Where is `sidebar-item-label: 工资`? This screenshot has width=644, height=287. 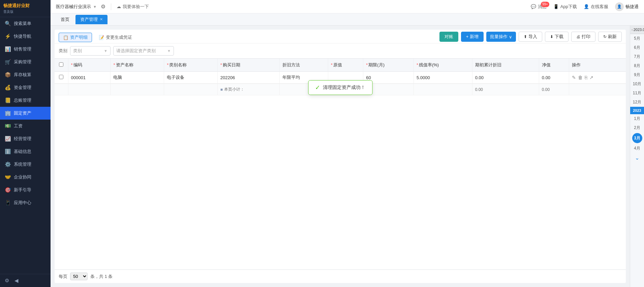 sidebar-item-label: 工资 is located at coordinates (18, 126).